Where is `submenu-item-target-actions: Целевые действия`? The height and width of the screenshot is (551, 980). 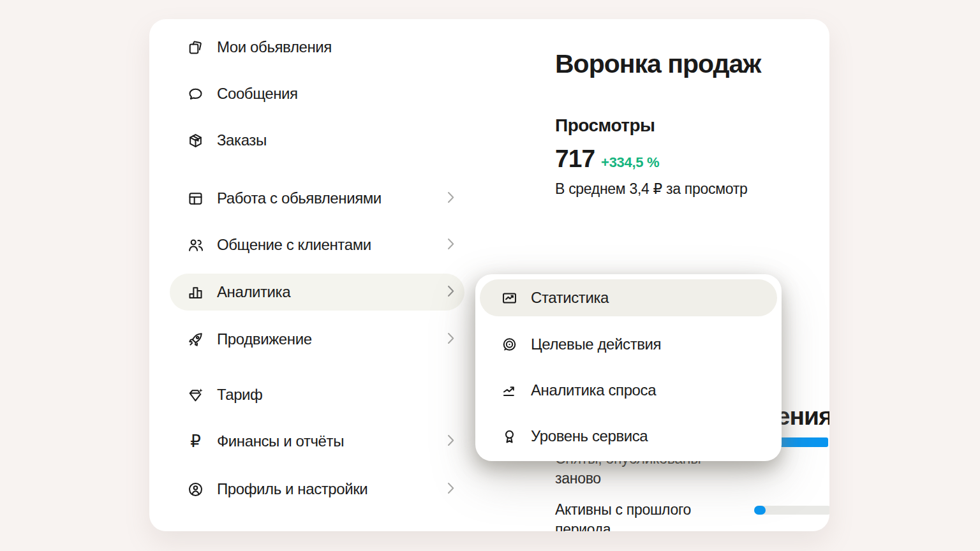
submenu-item-target-actions: Целевые действия is located at coordinates (628, 344).